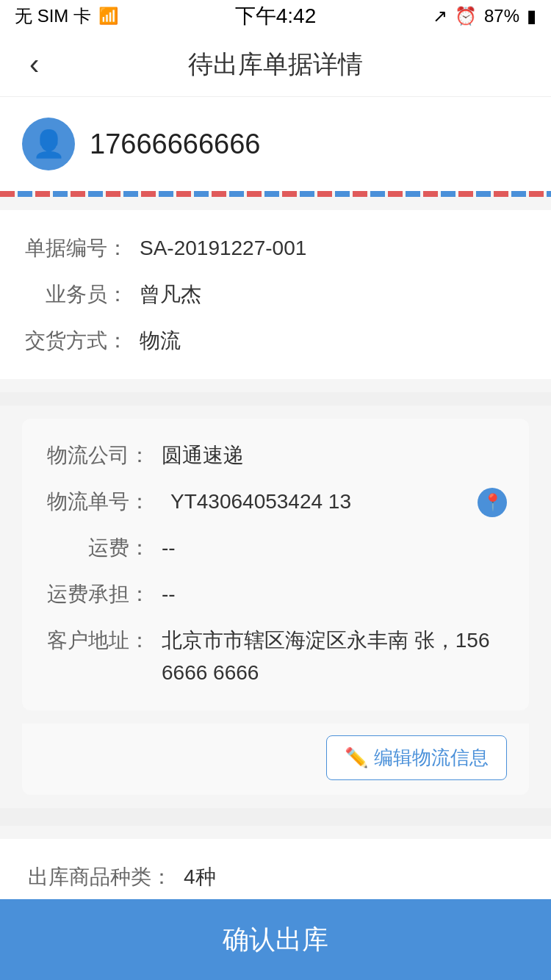  I want to click on document-number-value: SA-20191227-001, so click(334, 248).